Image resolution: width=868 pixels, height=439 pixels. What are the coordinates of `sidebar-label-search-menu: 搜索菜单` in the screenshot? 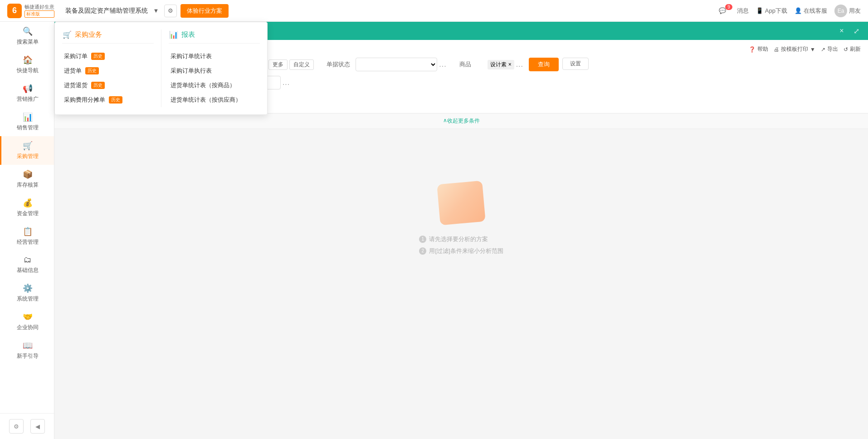 It's located at (28, 42).